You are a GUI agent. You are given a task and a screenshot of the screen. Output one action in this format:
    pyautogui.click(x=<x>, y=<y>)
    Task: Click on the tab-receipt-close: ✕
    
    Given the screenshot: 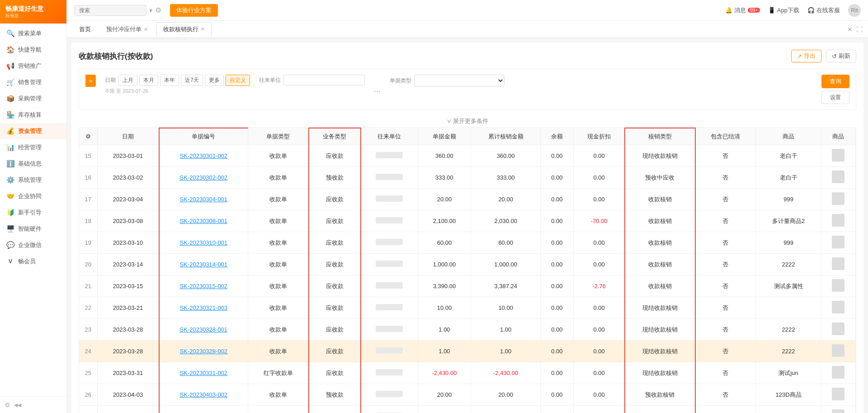 What is the action you would take?
    pyautogui.click(x=203, y=29)
    